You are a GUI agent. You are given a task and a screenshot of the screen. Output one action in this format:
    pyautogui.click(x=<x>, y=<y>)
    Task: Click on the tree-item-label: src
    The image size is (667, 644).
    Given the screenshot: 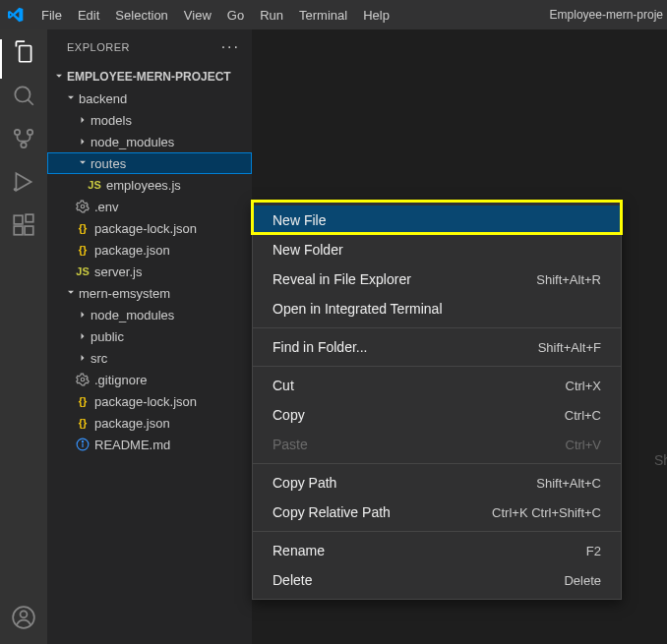 What is the action you would take?
    pyautogui.click(x=98, y=358)
    